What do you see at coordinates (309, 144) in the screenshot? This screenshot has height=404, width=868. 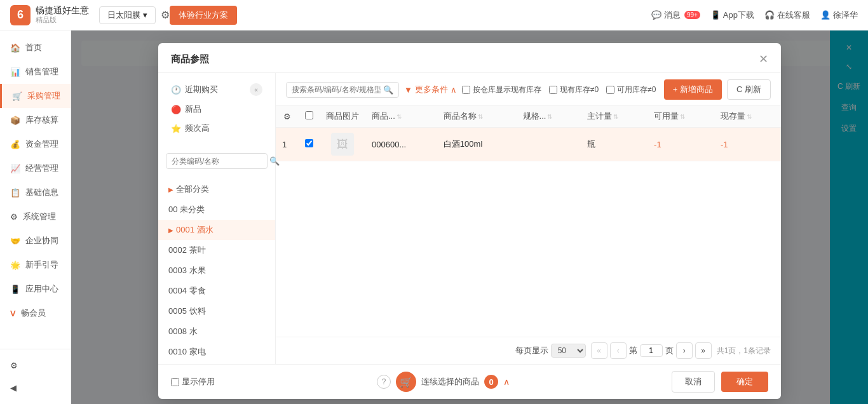 I see `row-checkbox` at bounding box center [309, 144].